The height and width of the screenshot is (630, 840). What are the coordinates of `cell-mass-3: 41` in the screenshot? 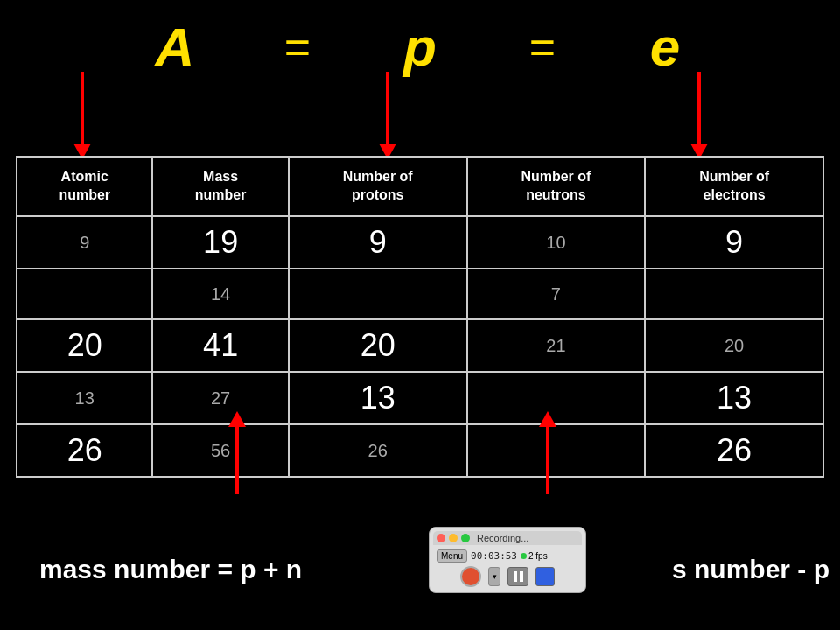 It's located at (220, 346).